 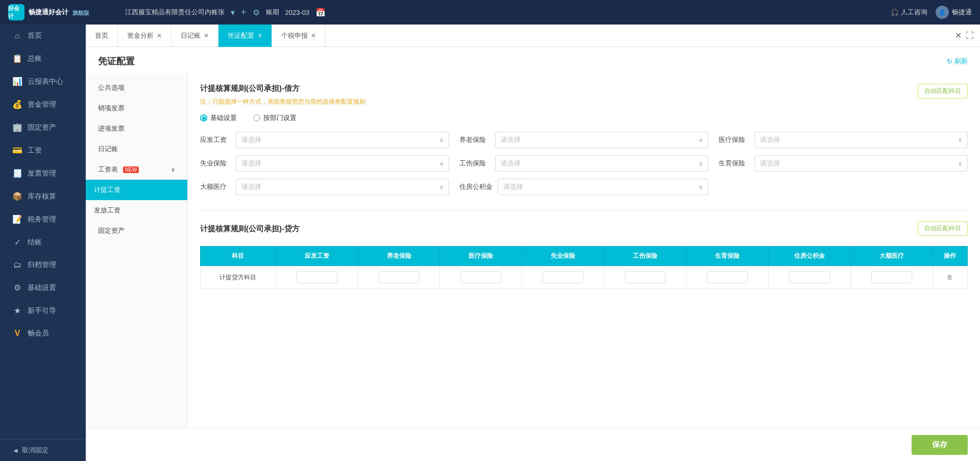 I want to click on td-yiliao-input, so click(x=481, y=278).